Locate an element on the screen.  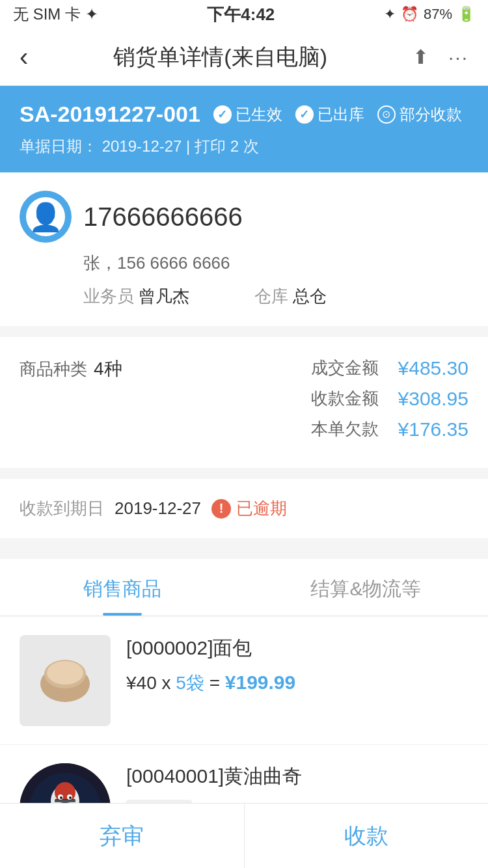
tab-settlement: 结算&物流等 is located at coordinates (366, 587).